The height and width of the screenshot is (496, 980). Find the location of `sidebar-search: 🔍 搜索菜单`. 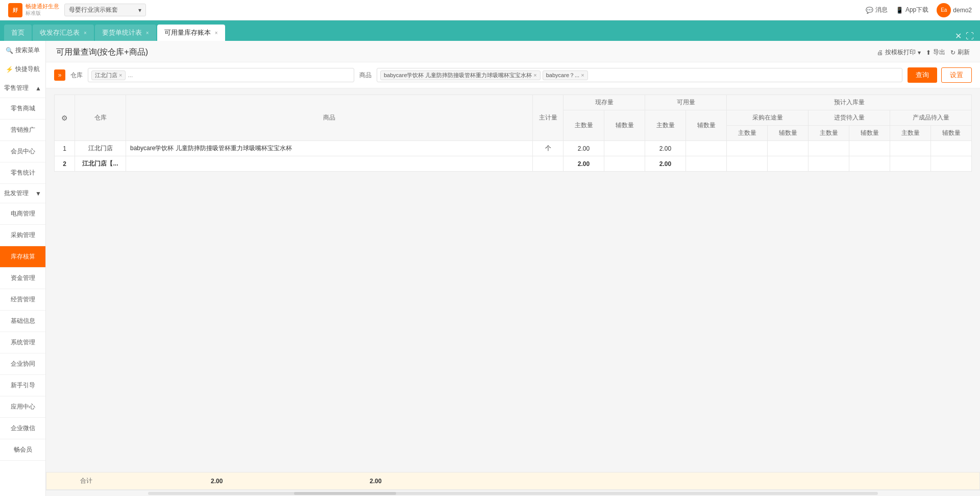

sidebar-search: 🔍 搜索菜单 is located at coordinates (22, 50).